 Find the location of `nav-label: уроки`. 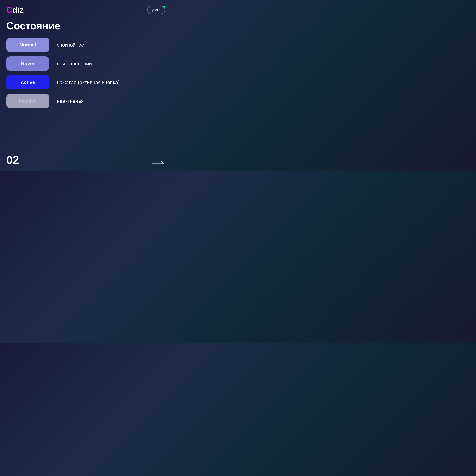

nav-label: уроки is located at coordinates (156, 10).